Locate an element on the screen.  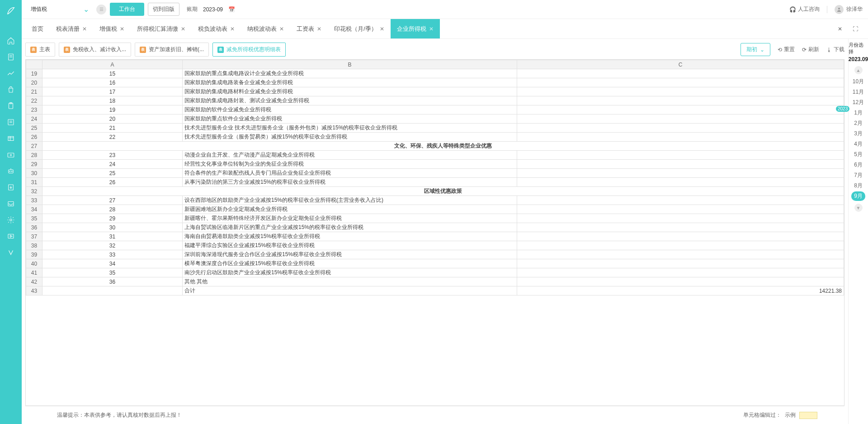
tab-纳税波动表: 纳税波动表✕ is located at coordinates (266, 29).